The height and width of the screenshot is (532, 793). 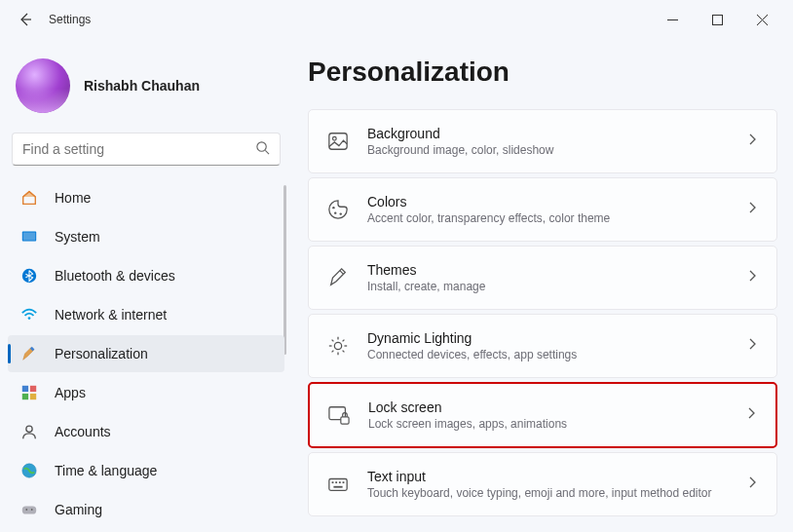 I want to click on colors-icon, so click(x=338, y=209).